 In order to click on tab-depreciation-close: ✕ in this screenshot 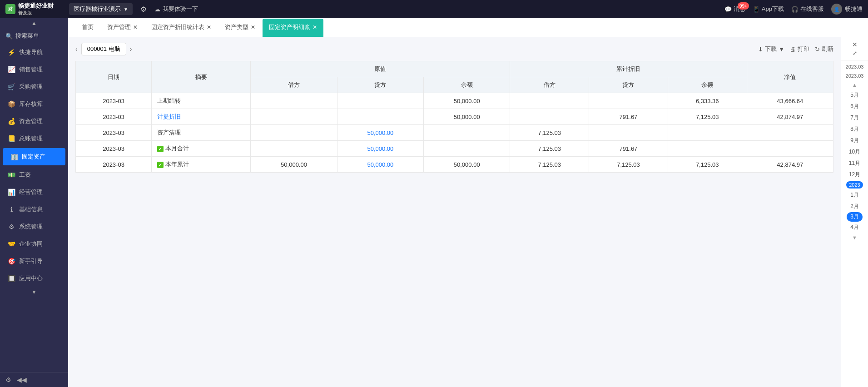, I will do `click(209, 27)`.